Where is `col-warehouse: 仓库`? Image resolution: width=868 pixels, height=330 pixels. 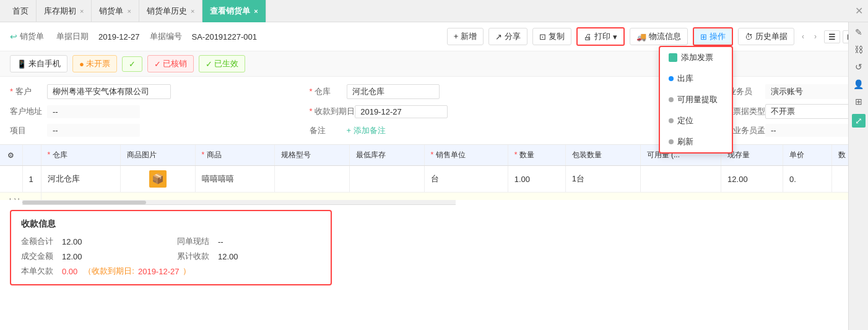
col-warehouse: 仓库 is located at coordinates (80, 155).